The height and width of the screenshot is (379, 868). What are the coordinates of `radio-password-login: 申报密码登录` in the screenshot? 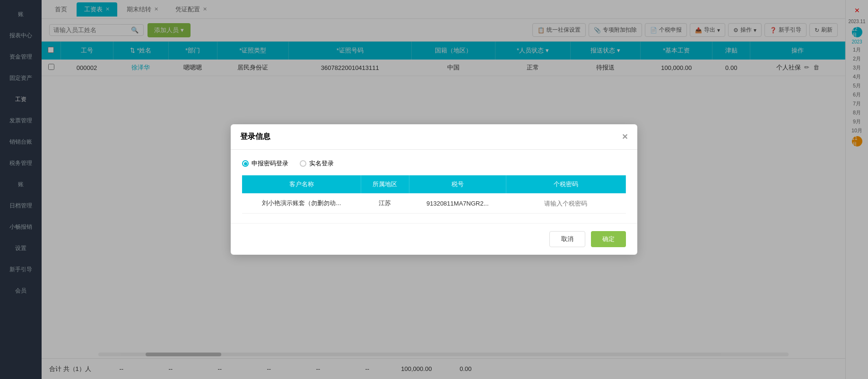 It's located at (265, 164).